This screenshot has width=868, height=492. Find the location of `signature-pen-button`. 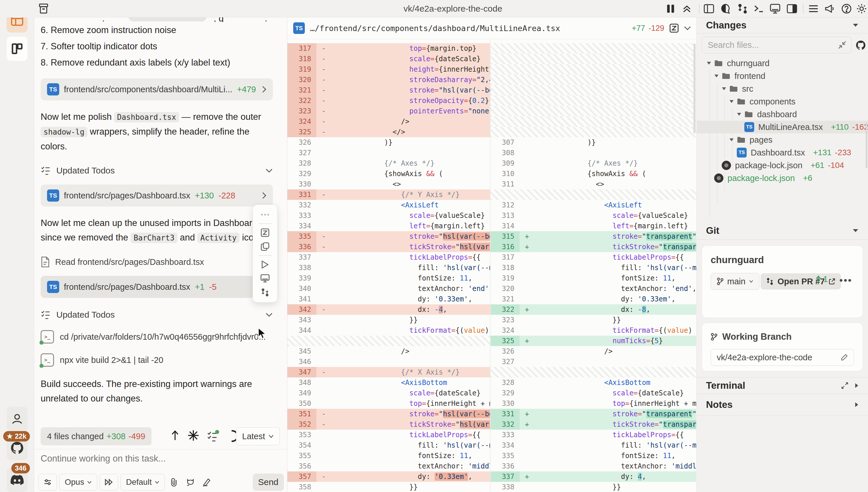

signature-pen-button is located at coordinates (207, 482).